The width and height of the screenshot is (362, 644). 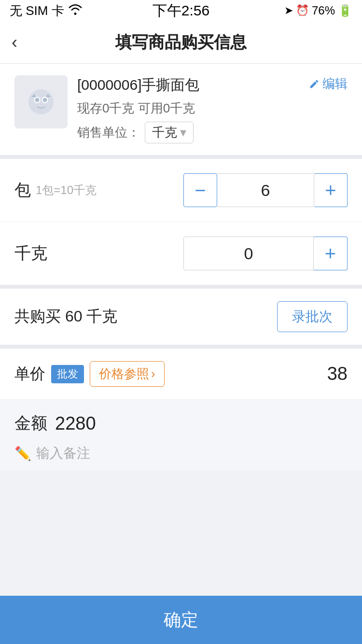 I want to click on confirm-bar: 确定, so click(x=181, y=620).